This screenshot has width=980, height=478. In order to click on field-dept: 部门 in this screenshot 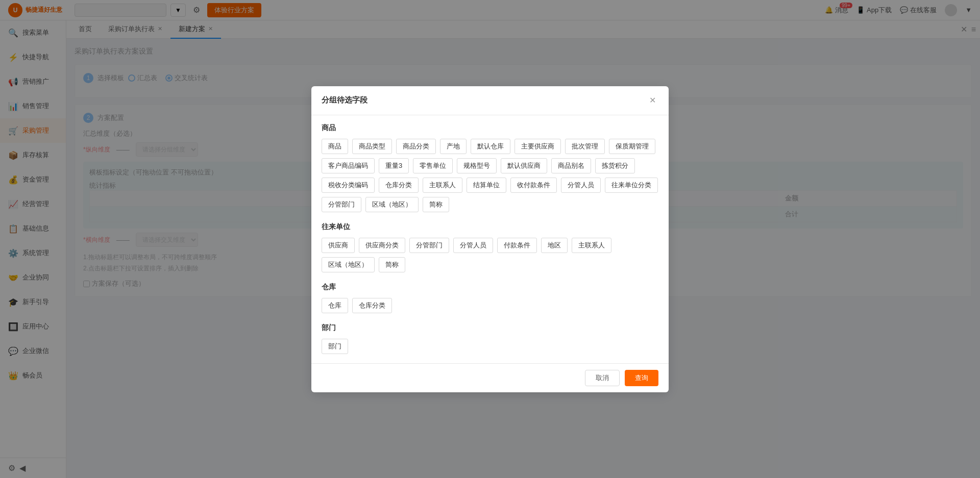, I will do `click(335, 346)`.